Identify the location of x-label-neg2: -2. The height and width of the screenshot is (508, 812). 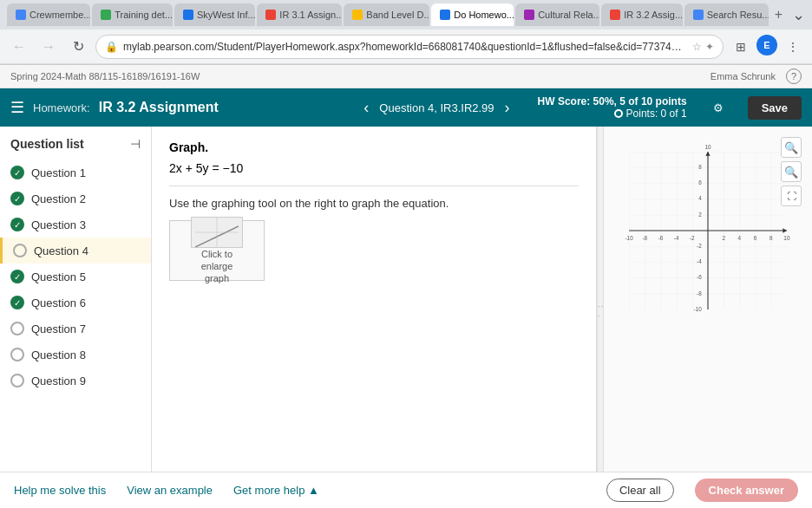
(692, 238).